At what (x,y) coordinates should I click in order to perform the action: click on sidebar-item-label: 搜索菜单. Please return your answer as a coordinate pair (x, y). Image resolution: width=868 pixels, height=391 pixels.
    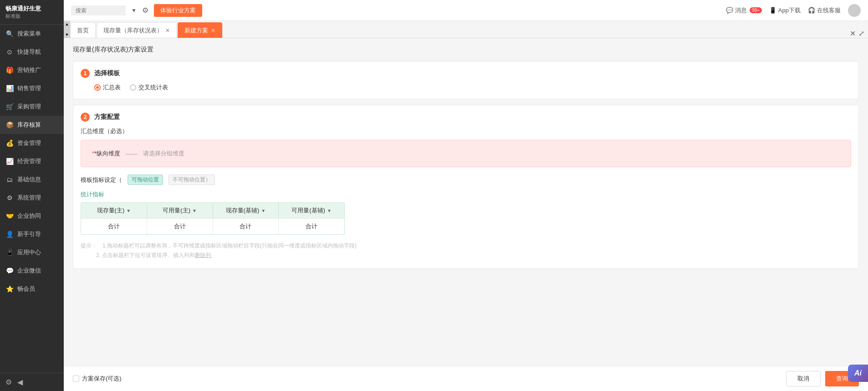
    Looking at the image, I should click on (29, 34).